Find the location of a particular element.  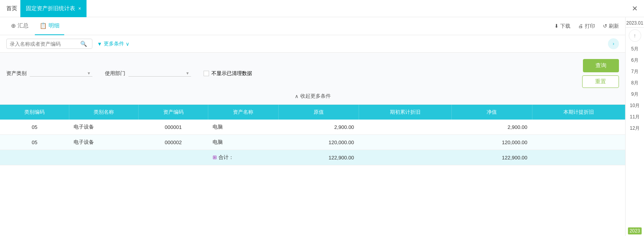

col-header-category-name: 类别名称 is located at coordinates (103, 112).